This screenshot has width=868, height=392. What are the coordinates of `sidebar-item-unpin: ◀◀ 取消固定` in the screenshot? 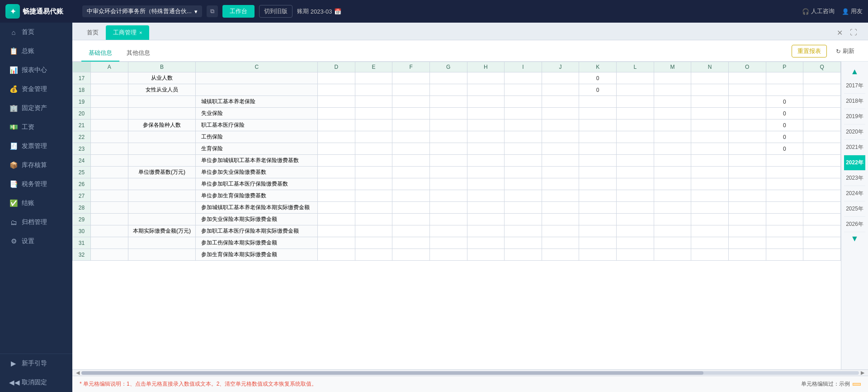 It's located at (36, 382).